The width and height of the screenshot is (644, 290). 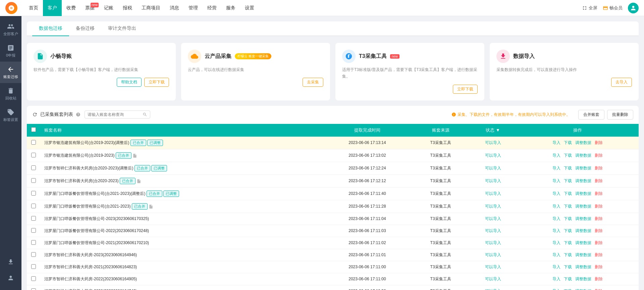 What do you see at coordinates (591, 115) in the screenshot?
I see `merge-accounts-btn: 合并账套` at bounding box center [591, 115].